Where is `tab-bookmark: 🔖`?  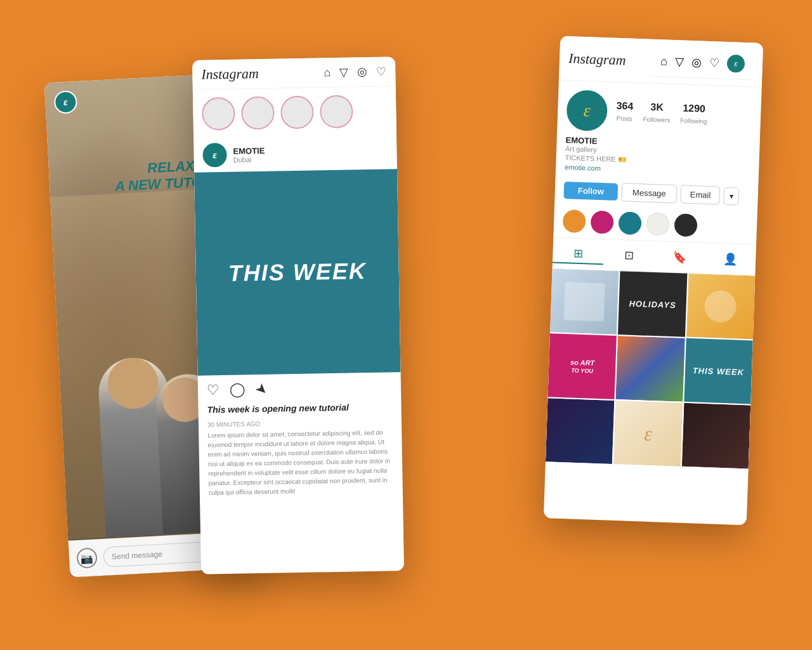
tab-bookmark: 🔖 is located at coordinates (680, 258).